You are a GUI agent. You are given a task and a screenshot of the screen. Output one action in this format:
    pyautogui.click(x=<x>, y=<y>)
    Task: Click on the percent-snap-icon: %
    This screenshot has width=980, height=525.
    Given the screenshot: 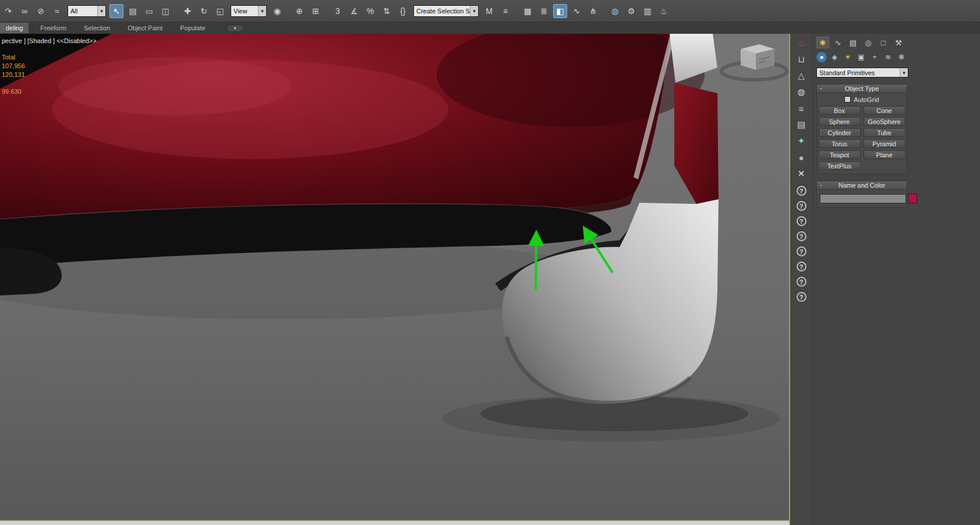 What is the action you would take?
    pyautogui.click(x=370, y=11)
    